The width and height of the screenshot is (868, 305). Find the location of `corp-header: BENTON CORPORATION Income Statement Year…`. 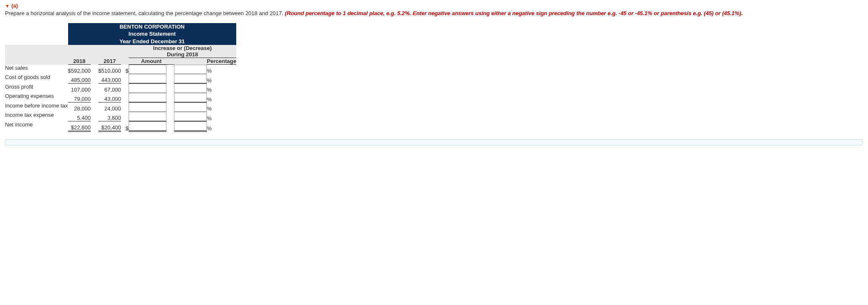

corp-header: BENTON CORPORATION Income Statement Year… is located at coordinates (152, 34).